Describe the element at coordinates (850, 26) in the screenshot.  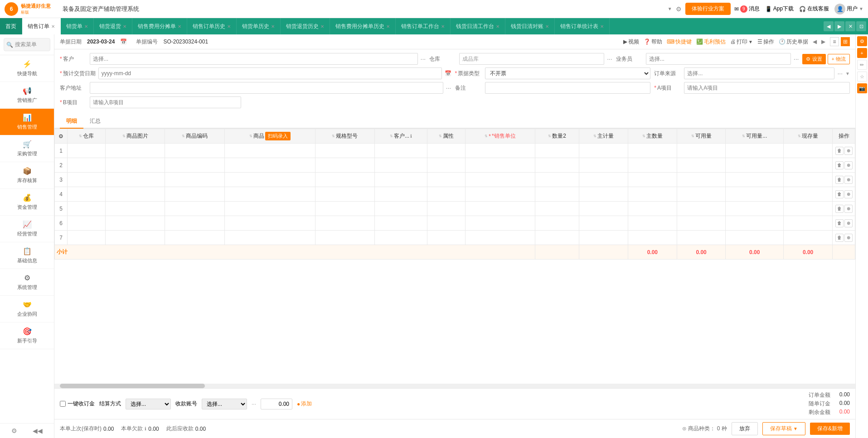
I see `nav-close-button: ✕` at that location.